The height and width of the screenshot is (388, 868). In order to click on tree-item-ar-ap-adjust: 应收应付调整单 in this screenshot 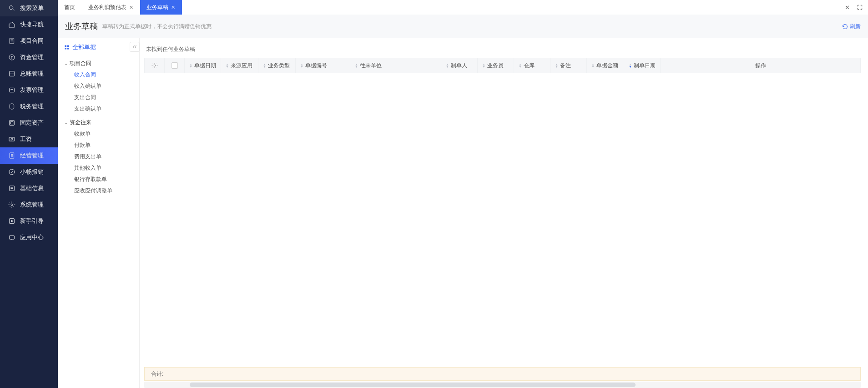, I will do `click(98, 191)`.